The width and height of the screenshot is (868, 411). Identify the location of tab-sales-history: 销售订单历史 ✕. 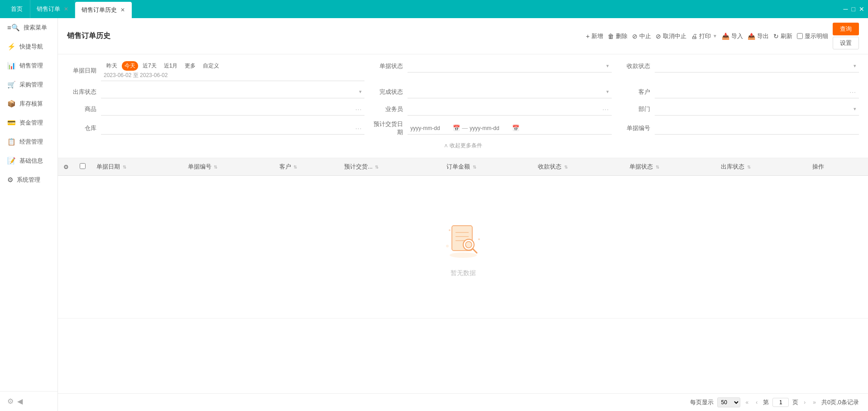
(103, 10).